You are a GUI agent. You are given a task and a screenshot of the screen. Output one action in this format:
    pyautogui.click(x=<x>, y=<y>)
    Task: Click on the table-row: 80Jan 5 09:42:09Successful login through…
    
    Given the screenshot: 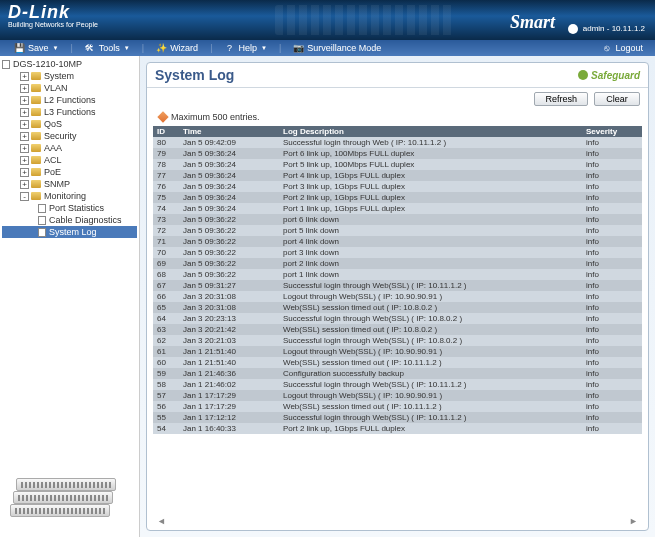 What is the action you would take?
    pyautogui.click(x=398, y=142)
    